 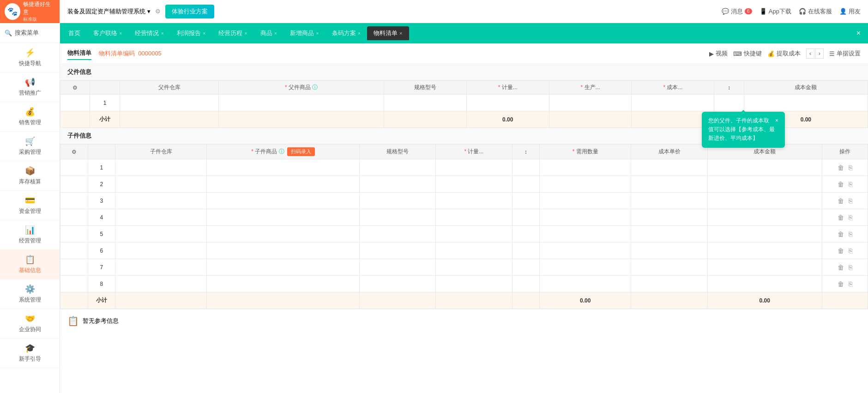 What do you see at coordinates (169, 103) in the screenshot?
I see `parent-row-warehouse` at bounding box center [169, 103].